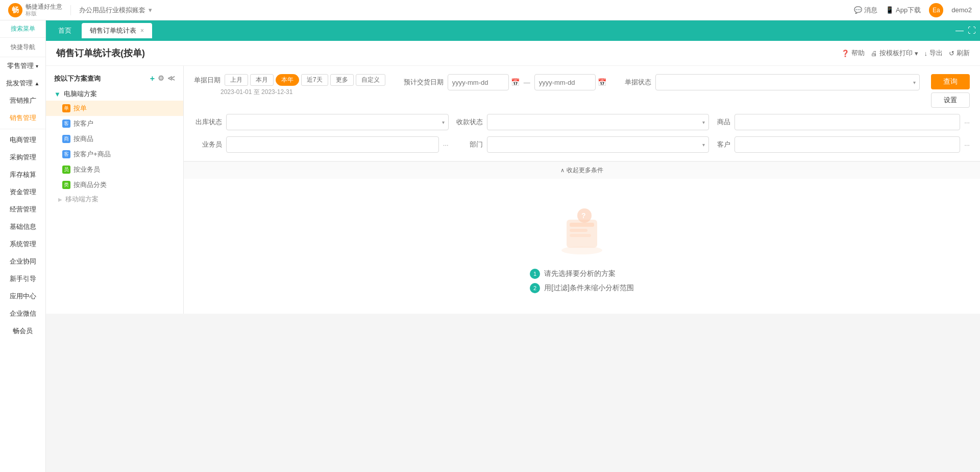 This screenshot has width=980, height=472. What do you see at coordinates (322, 145) in the screenshot?
I see `staff-group: 业务员 ···` at bounding box center [322, 145].